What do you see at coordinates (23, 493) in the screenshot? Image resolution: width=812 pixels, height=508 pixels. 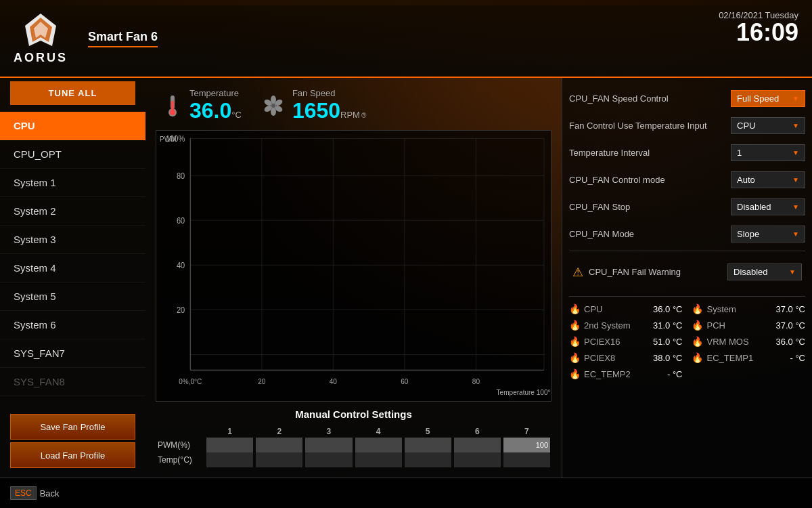 I see `esc-key: ESC` at bounding box center [23, 493].